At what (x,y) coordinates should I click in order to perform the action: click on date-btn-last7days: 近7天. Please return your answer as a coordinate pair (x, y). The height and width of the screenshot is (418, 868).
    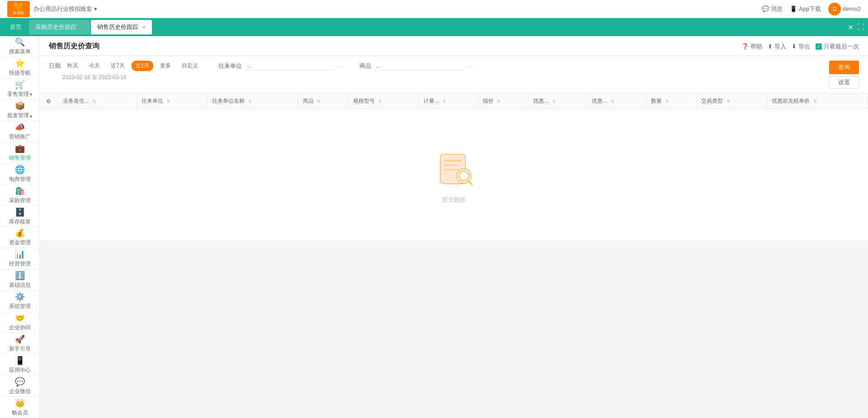
    Looking at the image, I should click on (118, 66).